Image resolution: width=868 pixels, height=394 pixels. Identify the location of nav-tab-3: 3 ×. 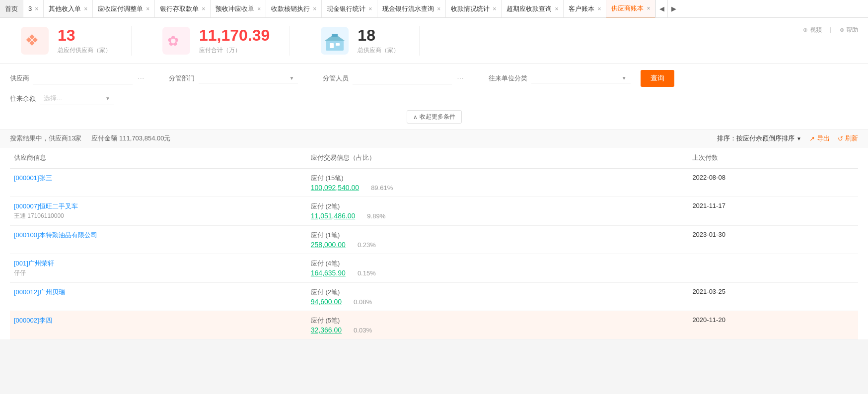
(34, 9).